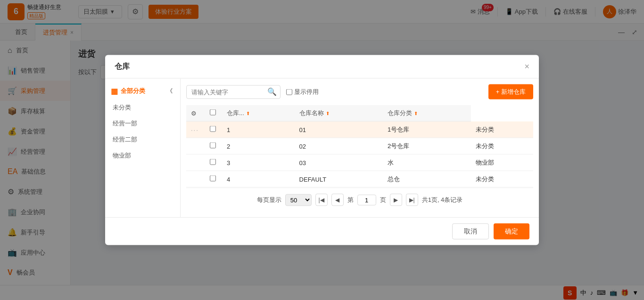 This screenshot has width=644, height=300. Describe the element at coordinates (527, 67) in the screenshot. I see `modal-close-button: ×` at that location.